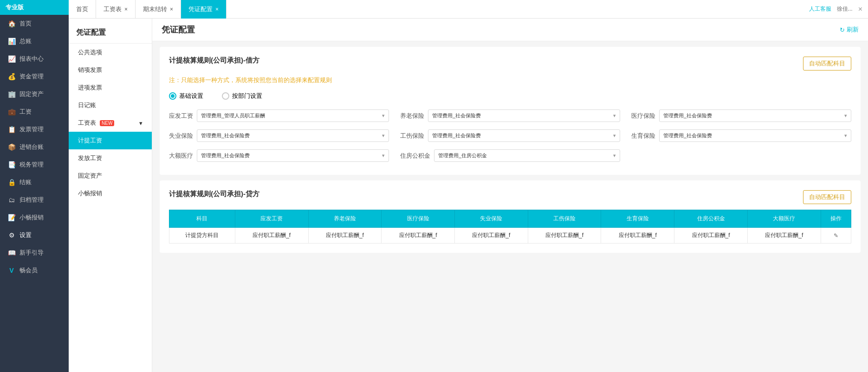 The image size is (868, 372). Describe the element at coordinates (12, 129) in the screenshot. I see `invoice-icon: 📋` at that location.